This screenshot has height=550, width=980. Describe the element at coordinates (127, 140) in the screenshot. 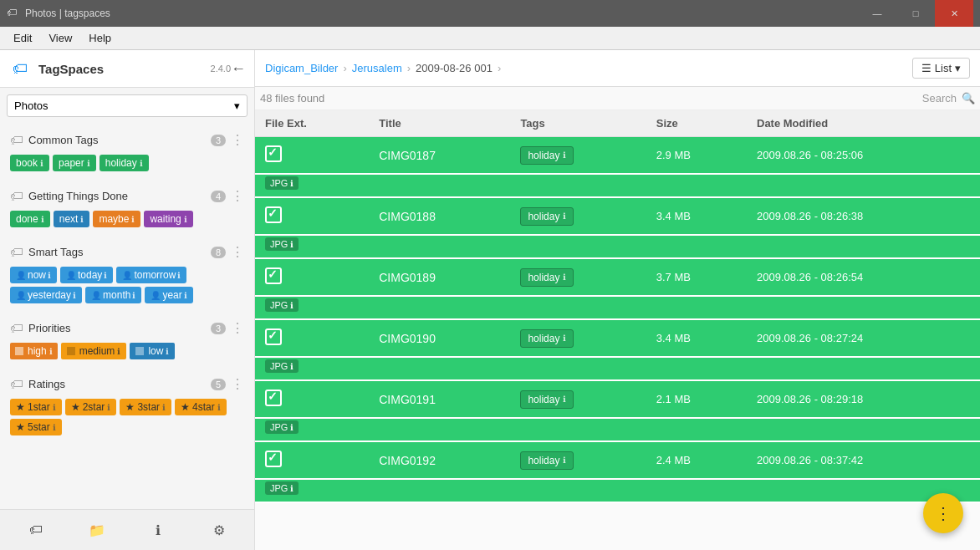

I see `tag-group-common-header: 🏷 Common Tags 3 ⋮` at that location.